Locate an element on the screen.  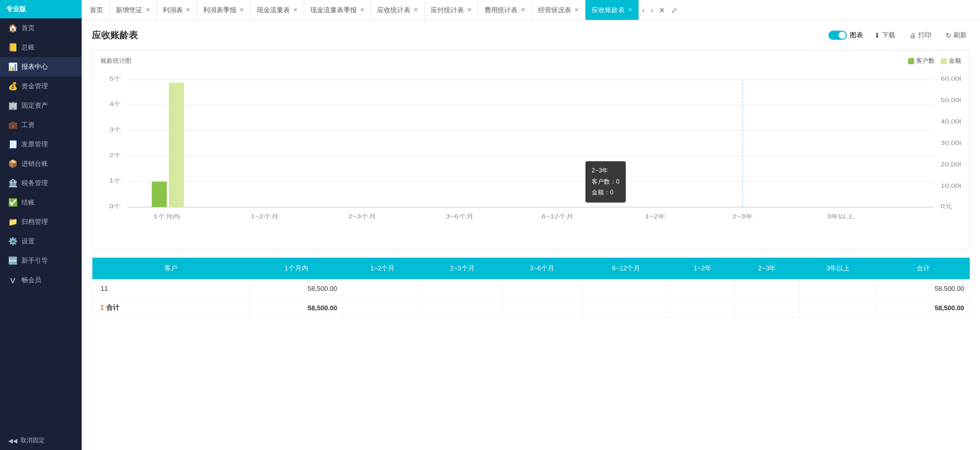
data-table: 客户 1个月内 1~2个月 2~3个月 3~6个月 6~12个月 1~2年 2~… is located at coordinates (531, 288).